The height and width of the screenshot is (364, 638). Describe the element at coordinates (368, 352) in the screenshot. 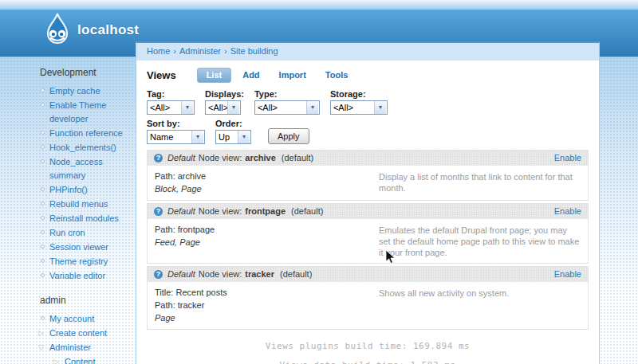

I see `build-time-footer: Views plugins build time: 169.894 ms Vie…` at that location.